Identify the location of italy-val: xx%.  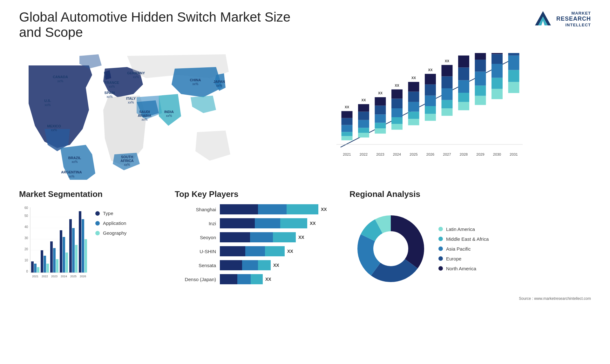
(131, 102).